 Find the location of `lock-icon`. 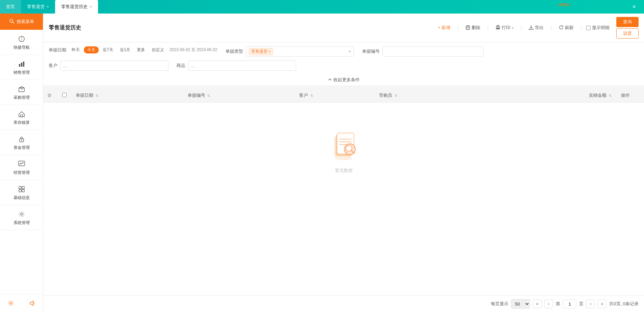

lock-icon is located at coordinates (22, 139).